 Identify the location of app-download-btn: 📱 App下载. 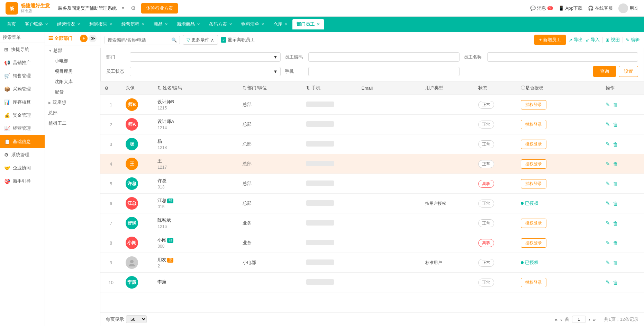
(570, 8).